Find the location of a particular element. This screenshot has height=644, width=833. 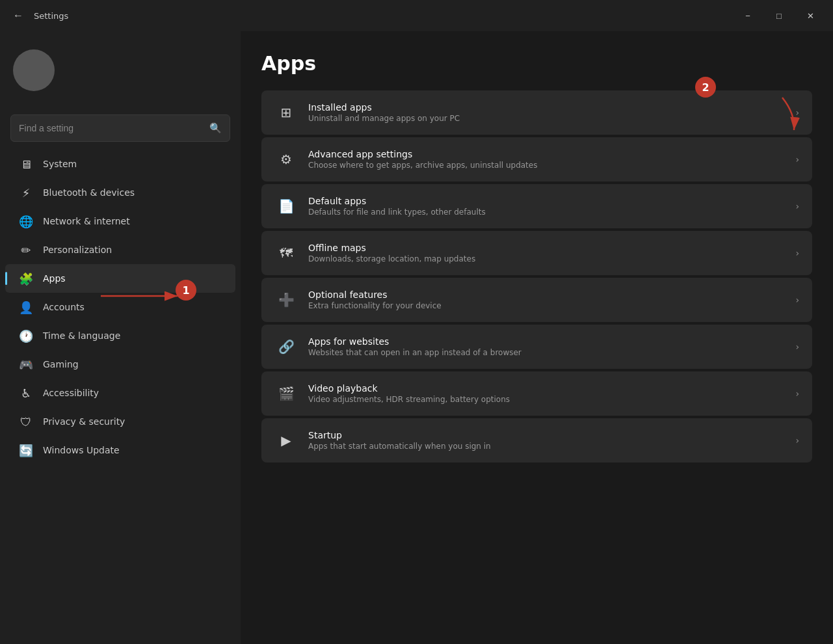

setting-item-apps-for-websites: 🔗 Apps for websites Websites that can op… is located at coordinates (537, 347).